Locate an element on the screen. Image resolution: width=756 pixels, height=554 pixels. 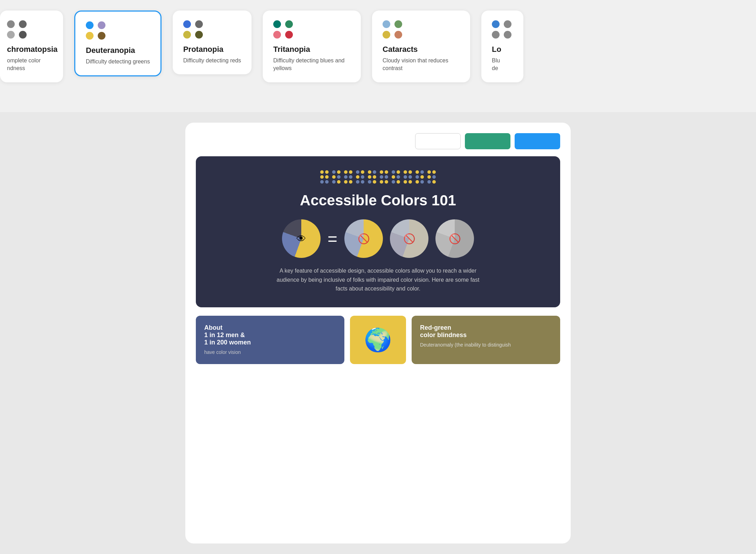
infographic-description: A key feature of accessible design, acce… is located at coordinates (378, 280).